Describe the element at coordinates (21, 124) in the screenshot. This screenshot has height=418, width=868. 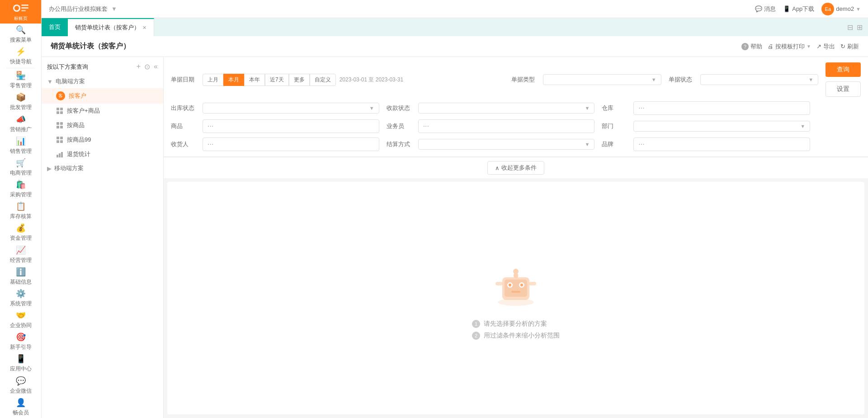
I see `sidebar-item-marketing: 📣 营销推广` at that location.